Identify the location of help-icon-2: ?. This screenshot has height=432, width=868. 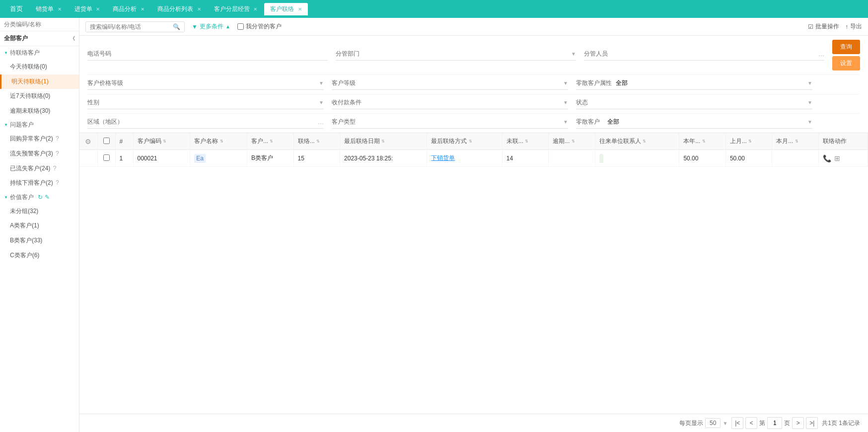
(58, 153).